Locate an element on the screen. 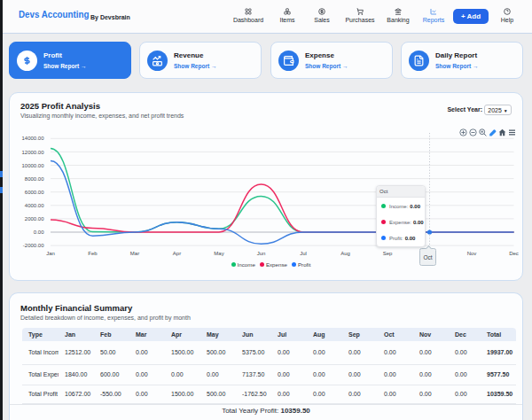 This screenshot has height=420, width=532. svg-text: 12000.00 is located at coordinates (33, 152).